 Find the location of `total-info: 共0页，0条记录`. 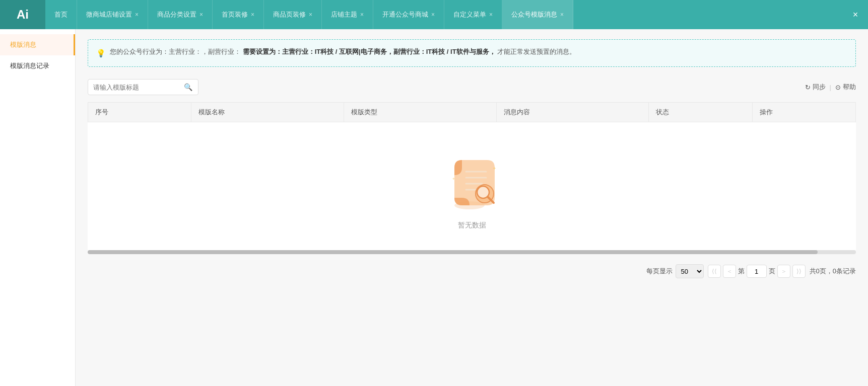

total-info: 共0页，0条记录 is located at coordinates (833, 271).